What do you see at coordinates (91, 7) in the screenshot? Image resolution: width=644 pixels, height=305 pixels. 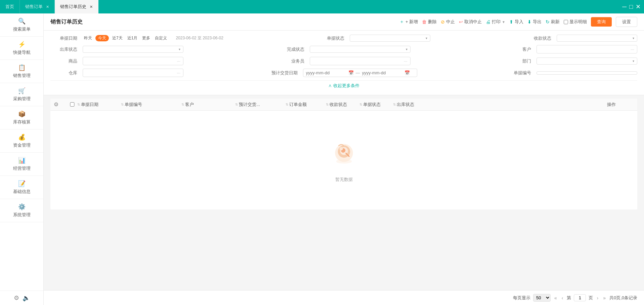 I see `tab-sales-history-close: ✕` at bounding box center [91, 7].